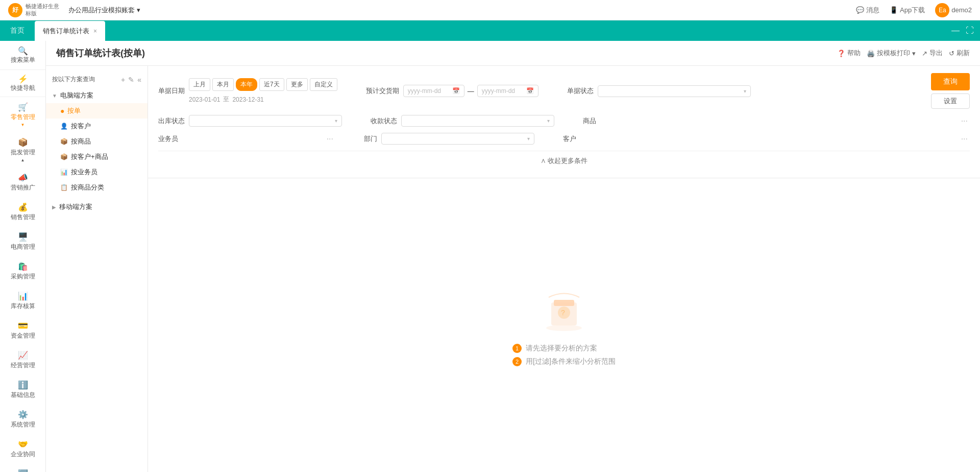 This screenshot has width=980, height=472. Describe the element at coordinates (570, 139) in the screenshot. I see `customer-label: 客户` at that location.